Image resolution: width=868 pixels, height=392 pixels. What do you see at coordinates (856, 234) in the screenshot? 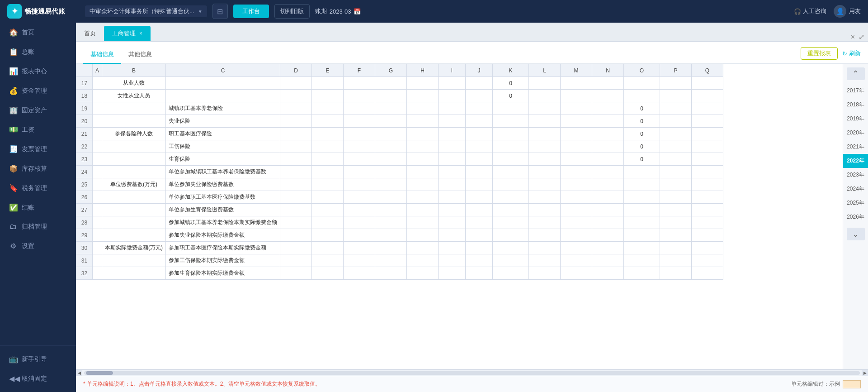
I see `year-scroll-down-button: ⌄` at bounding box center [856, 234].